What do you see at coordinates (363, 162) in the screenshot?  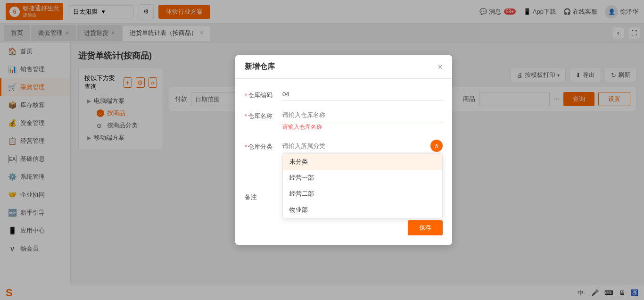 I see `dropdown-item-uncategorized: 未分类` at bounding box center [363, 162].